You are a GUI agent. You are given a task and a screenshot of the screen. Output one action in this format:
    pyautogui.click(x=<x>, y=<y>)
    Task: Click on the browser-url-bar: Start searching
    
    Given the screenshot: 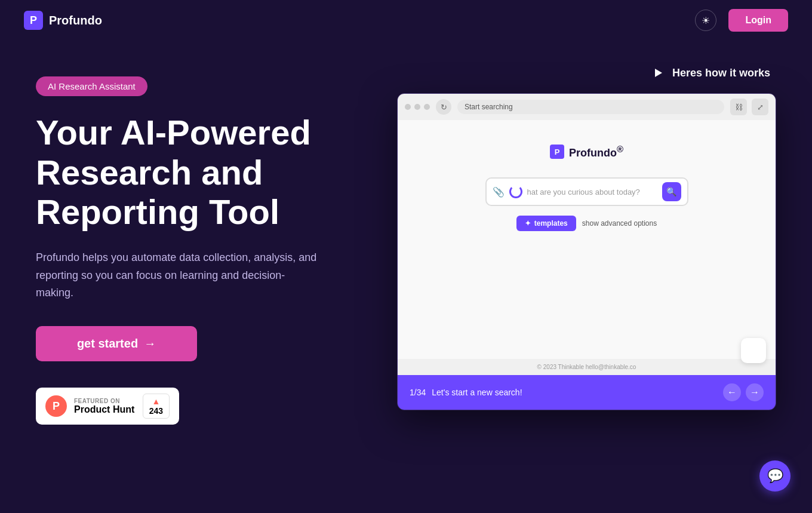 What is the action you would take?
    pyautogui.click(x=591, y=107)
    